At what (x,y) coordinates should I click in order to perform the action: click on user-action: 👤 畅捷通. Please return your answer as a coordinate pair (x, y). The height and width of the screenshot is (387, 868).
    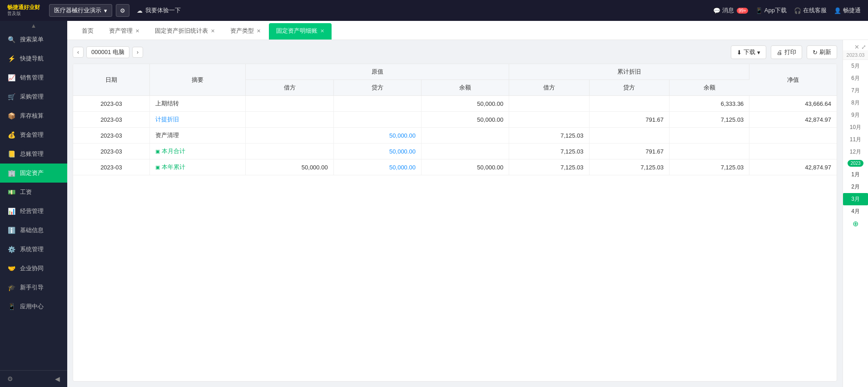
    Looking at the image, I should click on (848, 10).